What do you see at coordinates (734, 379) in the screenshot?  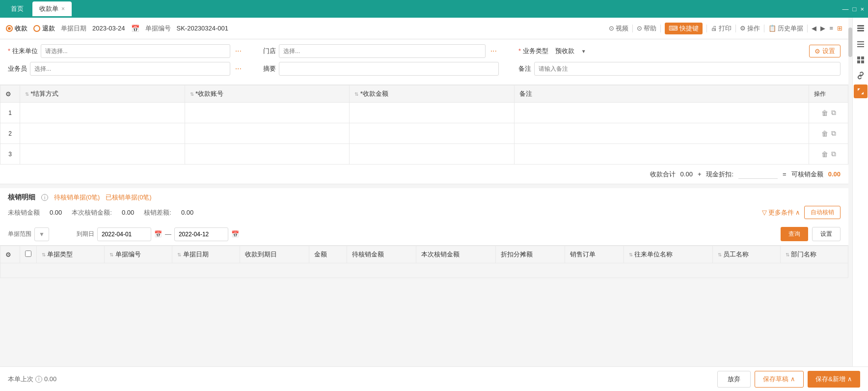 I see `abandon-button: 放弃` at bounding box center [734, 379].